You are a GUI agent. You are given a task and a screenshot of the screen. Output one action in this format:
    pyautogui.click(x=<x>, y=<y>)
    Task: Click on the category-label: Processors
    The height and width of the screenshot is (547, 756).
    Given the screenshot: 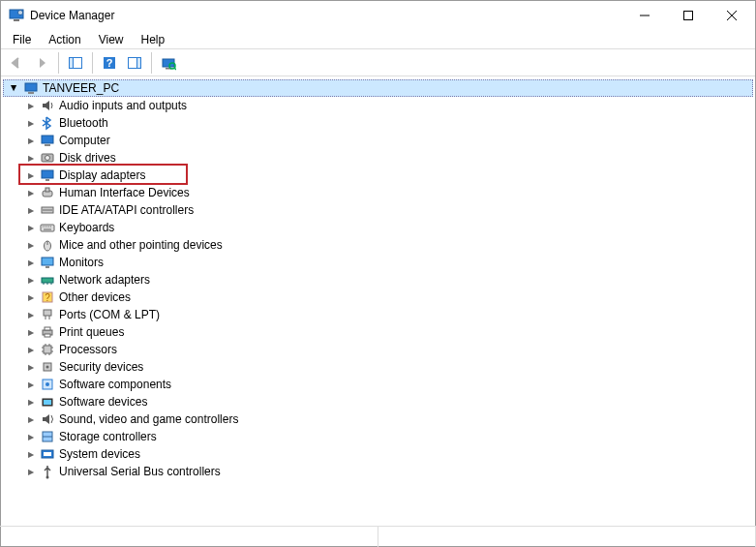 What is the action you would take?
    pyautogui.click(x=88, y=349)
    